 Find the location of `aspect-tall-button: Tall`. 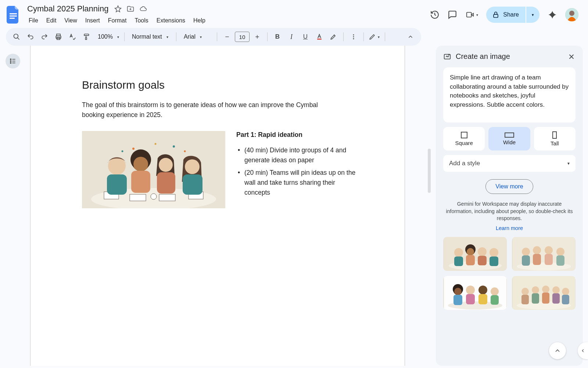

aspect-tall-button: Tall is located at coordinates (555, 139).